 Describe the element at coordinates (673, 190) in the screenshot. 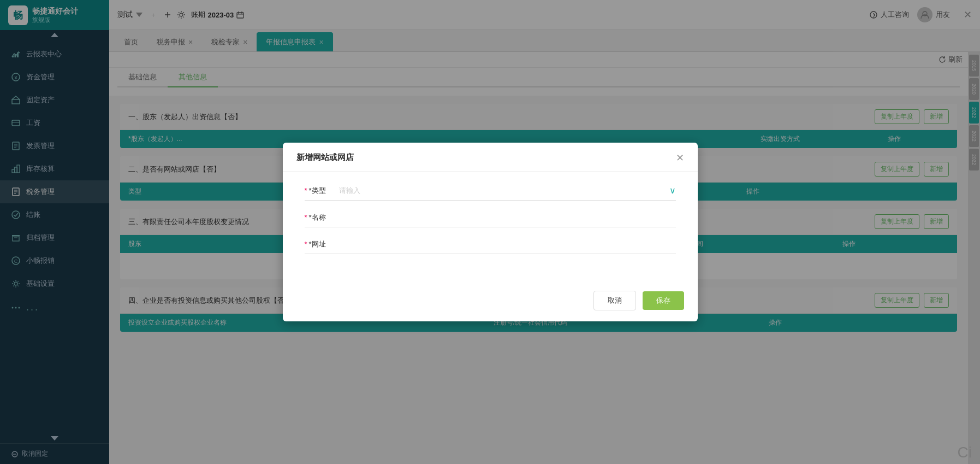

I see `type-dropdown-icon: ∨` at that location.